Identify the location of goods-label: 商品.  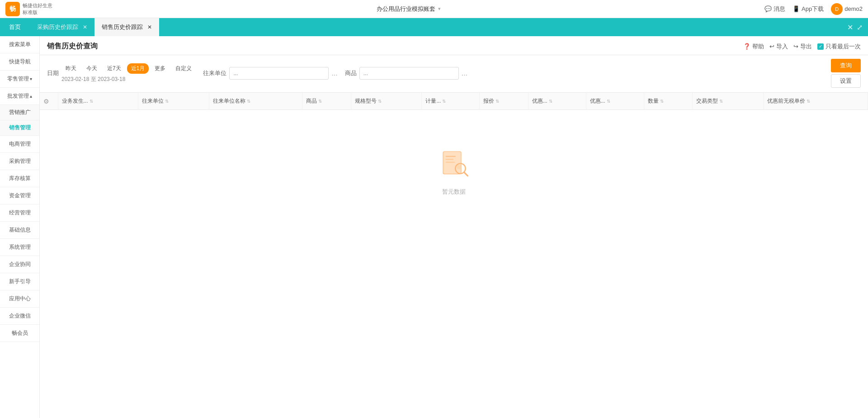
(351, 73).